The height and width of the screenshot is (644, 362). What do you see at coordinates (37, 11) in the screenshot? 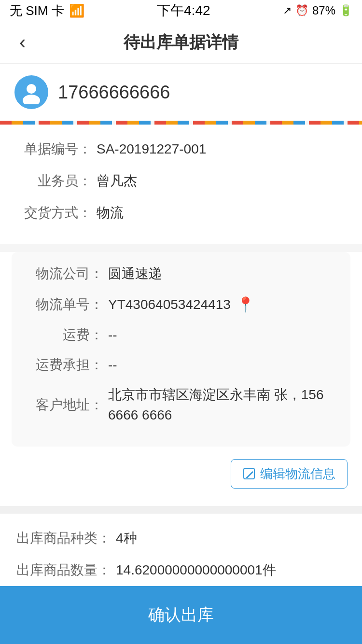
I see `carrier-label: 无 SIM 卡` at bounding box center [37, 11].